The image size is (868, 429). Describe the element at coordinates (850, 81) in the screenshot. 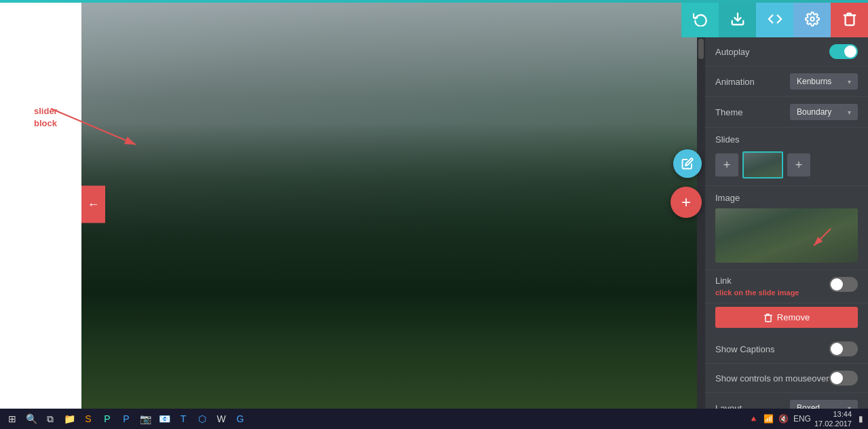

I see `animation-dropdown-arrow: ▾` at that location.